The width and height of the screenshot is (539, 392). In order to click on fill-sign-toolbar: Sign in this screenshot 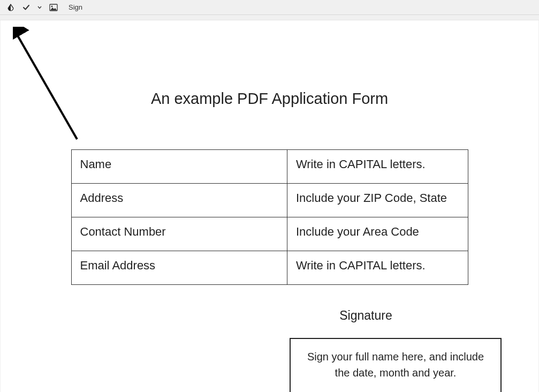, I will do `click(270, 7)`.